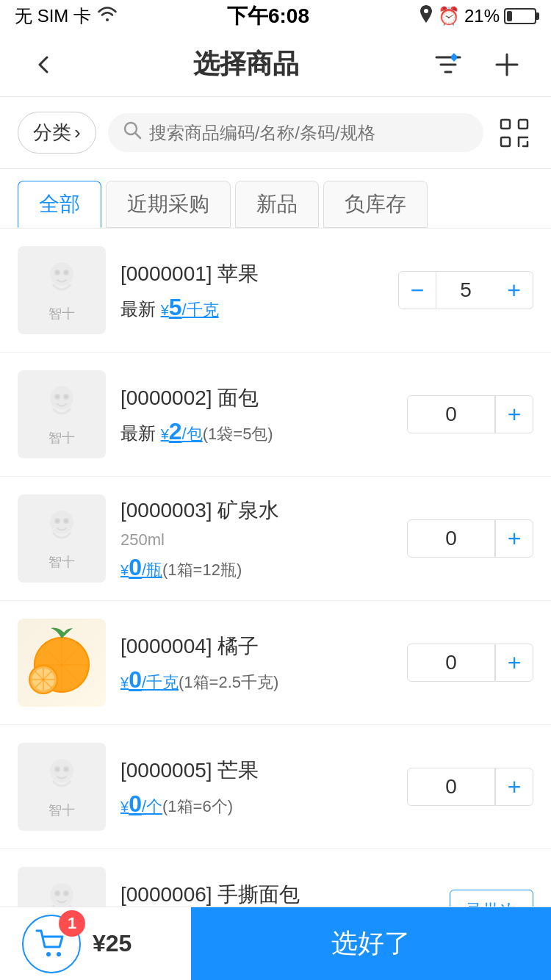 The width and height of the screenshot is (551, 980). What do you see at coordinates (449, 16) in the screenshot?
I see `alarm-icon: ⏰` at bounding box center [449, 16].